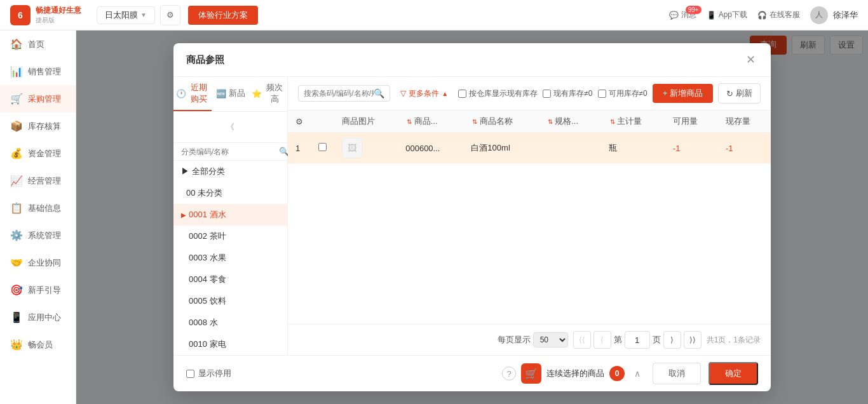 This screenshot has height=404, width=868. Describe the element at coordinates (501, 122) in the screenshot. I see `table-header-name: ⇅ 商品名称` at that location.